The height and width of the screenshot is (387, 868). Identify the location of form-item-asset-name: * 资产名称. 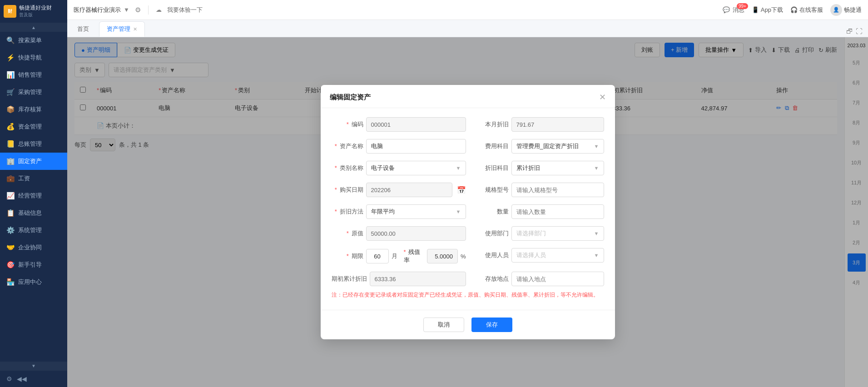
(399, 146).